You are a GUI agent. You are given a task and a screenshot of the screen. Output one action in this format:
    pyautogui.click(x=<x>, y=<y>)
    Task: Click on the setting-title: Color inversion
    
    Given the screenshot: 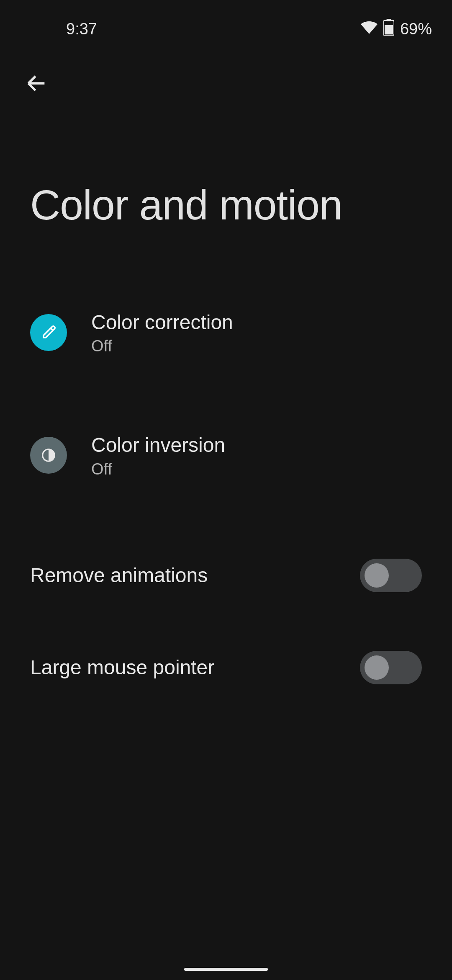 What is the action you would take?
    pyautogui.click(x=257, y=445)
    